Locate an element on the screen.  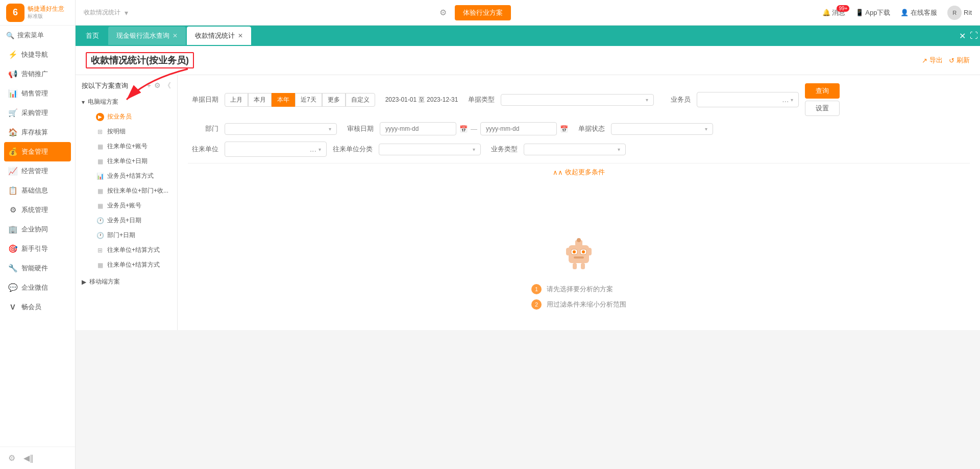
counterpart-category-select: ▾ is located at coordinates (430, 149).